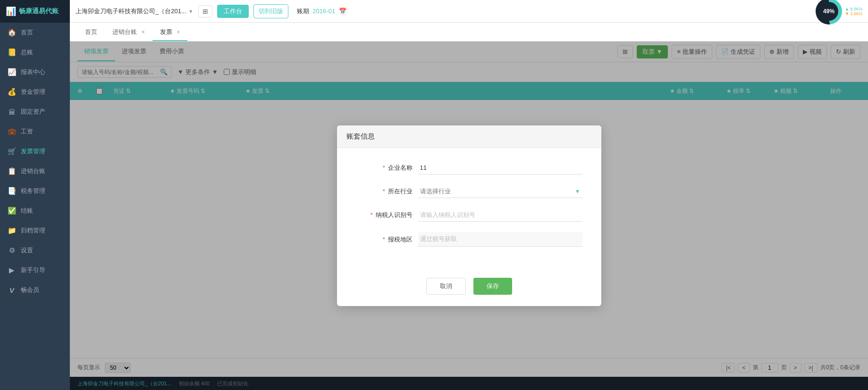 This screenshot has width=868, height=390. Describe the element at coordinates (12, 112) in the screenshot. I see `assets-icon: 🏛` at that location.